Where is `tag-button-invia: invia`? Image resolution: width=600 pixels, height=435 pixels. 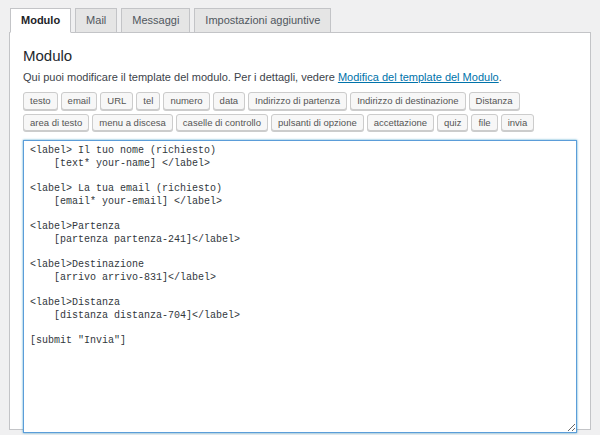 tag-button-invia: invia is located at coordinates (518, 123).